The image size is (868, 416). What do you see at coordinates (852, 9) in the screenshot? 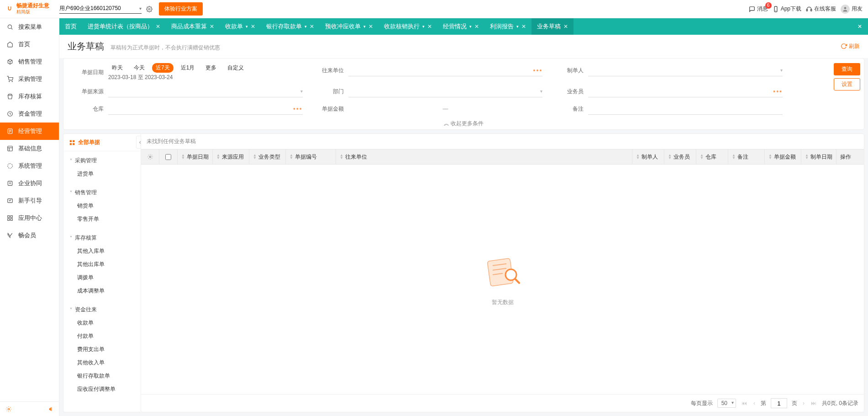
I see `user-menu: 用友` at bounding box center [852, 9].